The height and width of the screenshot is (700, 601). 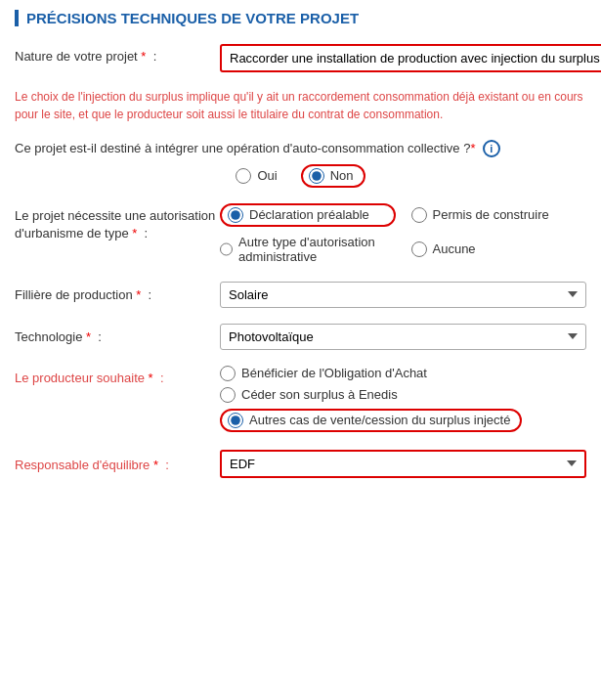 I want to click on autoconso-non-radio, so click(x=317, y=176).